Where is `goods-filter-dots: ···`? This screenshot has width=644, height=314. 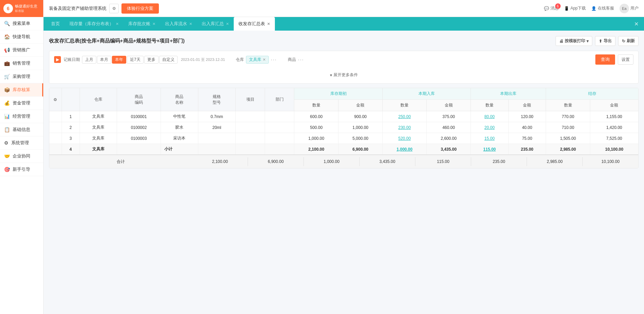
goods-filter-dots: ··· is located at coordinates (301, 60).